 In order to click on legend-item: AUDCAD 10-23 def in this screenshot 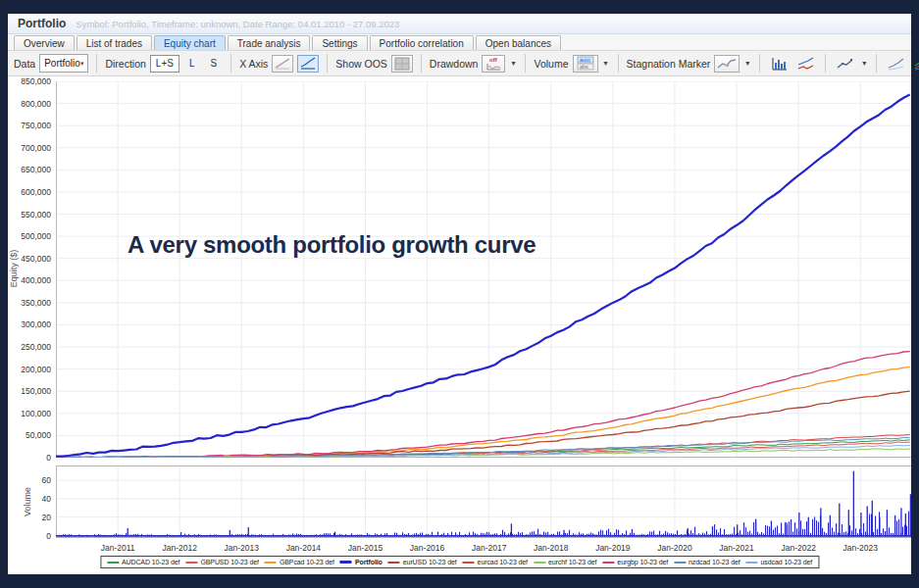, I will do `click(143, 563)`.